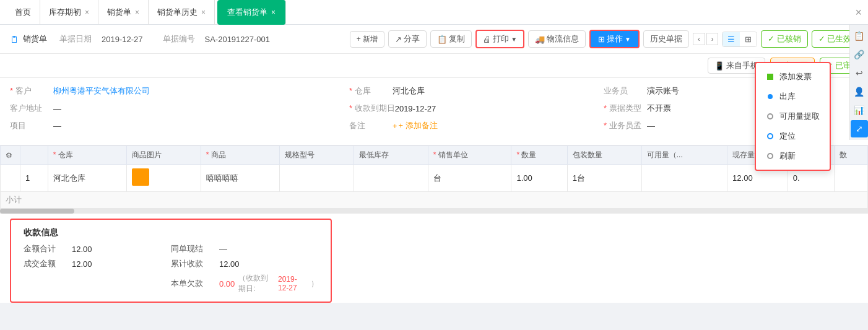  Describe the element at coordinates (625, 126) in the screenshot. I see `staff2-label: 业务员孟` at that location.